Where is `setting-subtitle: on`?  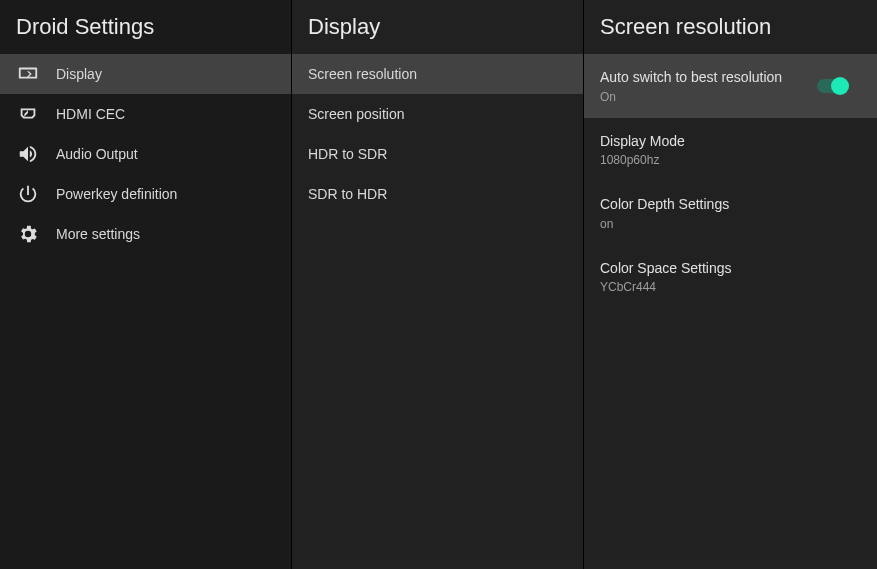 setting-subtitle: on is located at coordinates (664, 224).